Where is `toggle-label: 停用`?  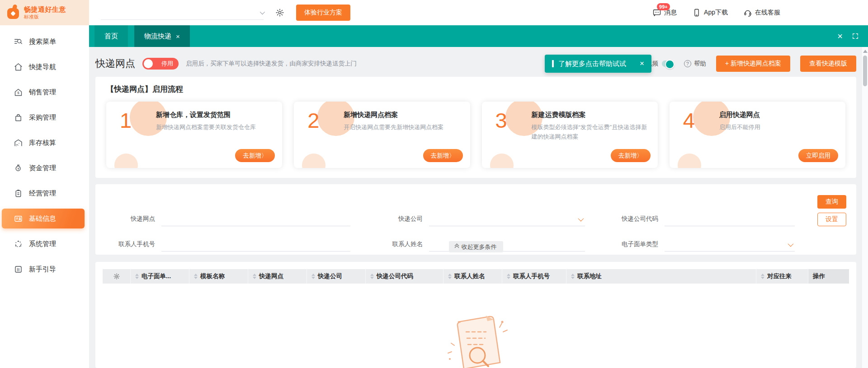
toggle-label: 停用 is located at coordinates (167, 64).